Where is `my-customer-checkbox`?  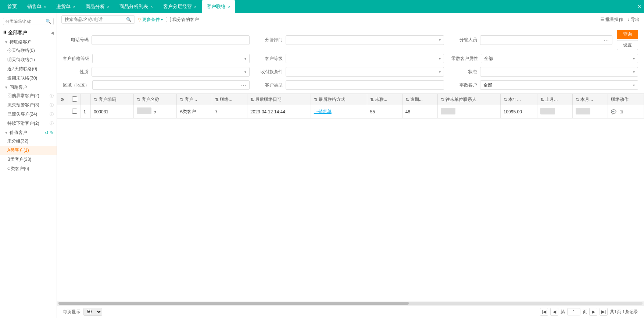 my-customer-checkbox is located at coordinates (168, 20).